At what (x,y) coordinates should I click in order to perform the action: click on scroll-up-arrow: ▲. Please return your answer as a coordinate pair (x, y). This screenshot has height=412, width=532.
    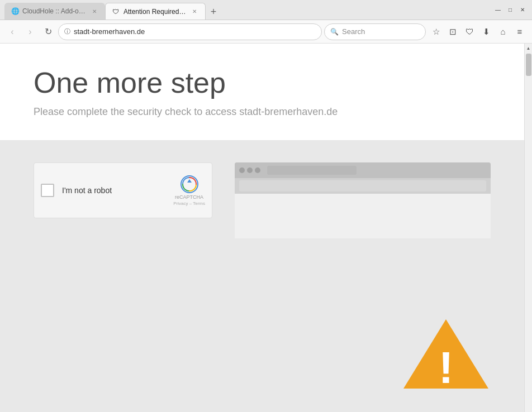
    Looking at the image, I should click on (529, 48).